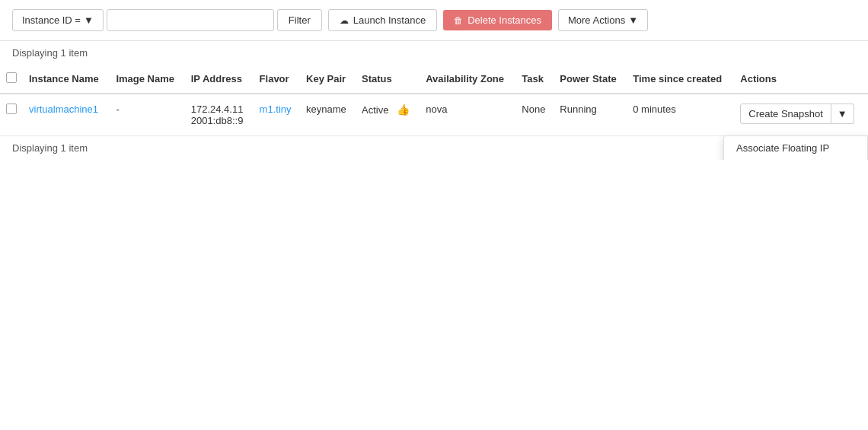  Describe the element at coordinates (327, 115) in the screenshot. I see `row-key-pair: keyname` at that location.